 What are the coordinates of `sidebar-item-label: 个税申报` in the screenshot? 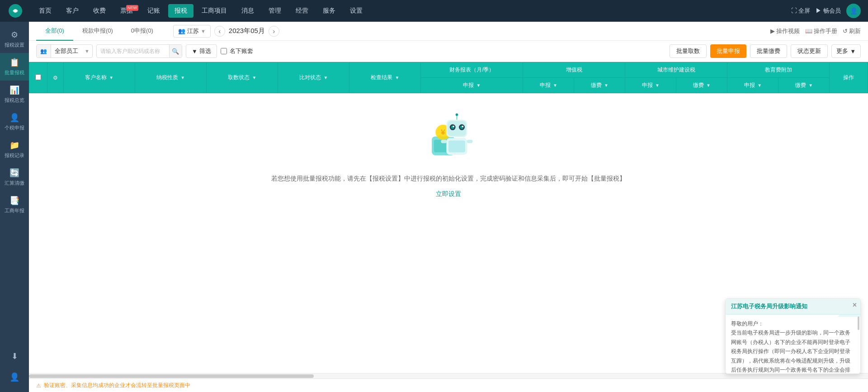 It's located at (14, 128).